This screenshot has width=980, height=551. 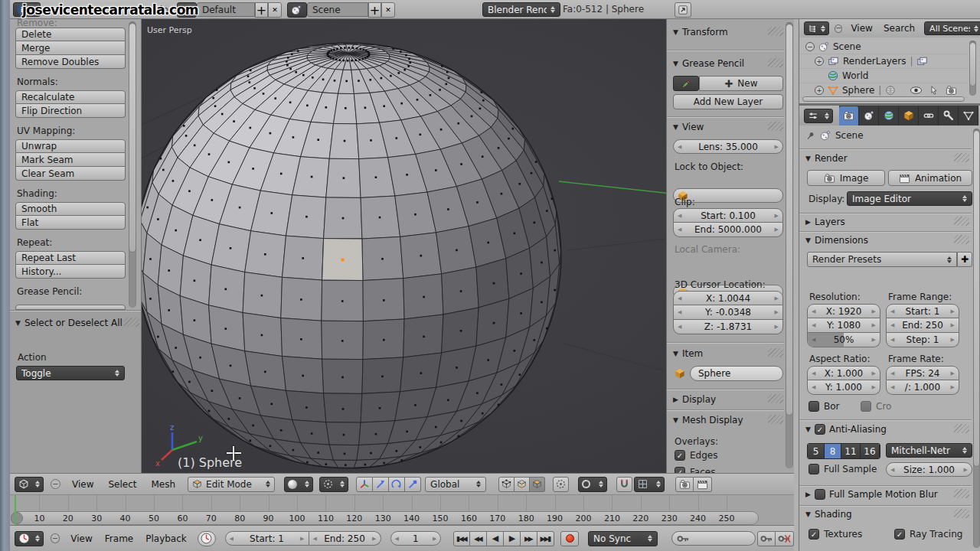 What do you see at coordinates (884, 99) in the screenshot?
I see `outliner-hscrollbar` at bounding box center [884, 99].